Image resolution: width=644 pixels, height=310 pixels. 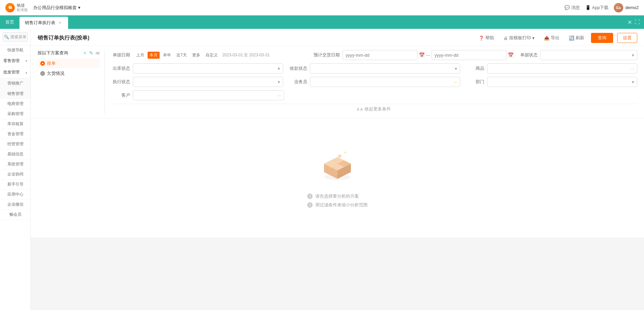 What do you see at coordinates (167, 55) in the screenshot?
I see `btn-this-year: 本年` at bounding box center [167, 55].